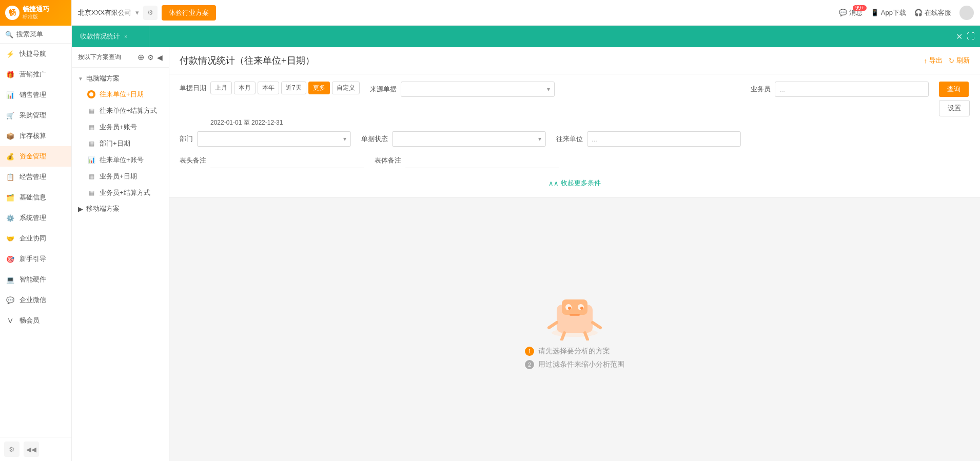 This screenshot has width=980, height=461. What do you see at coordinates (36, 74) in the screenshot?
I see `sidebar-item-marketing: 🎁 营销推广` at bounding box center [36, 74].